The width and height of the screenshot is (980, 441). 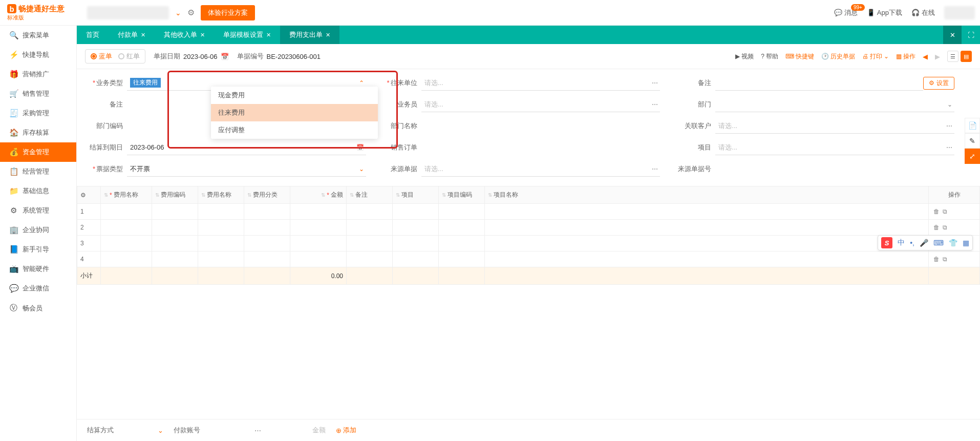 What do you see at coordinates (800, 56) in the screenshot?
I see `shortcut-link: ⌨快捷键` at bounding box center [800, 56].